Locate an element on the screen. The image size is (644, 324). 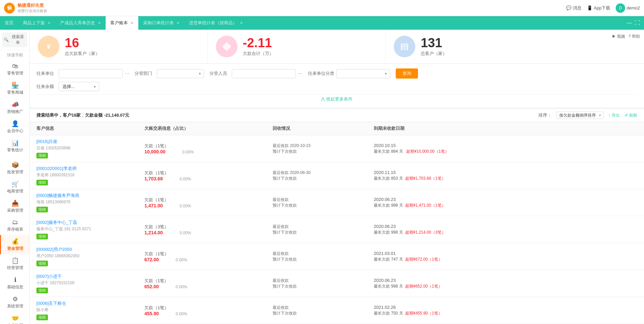
filter-dept: 分管部门 is located at coordinates (169, 73).